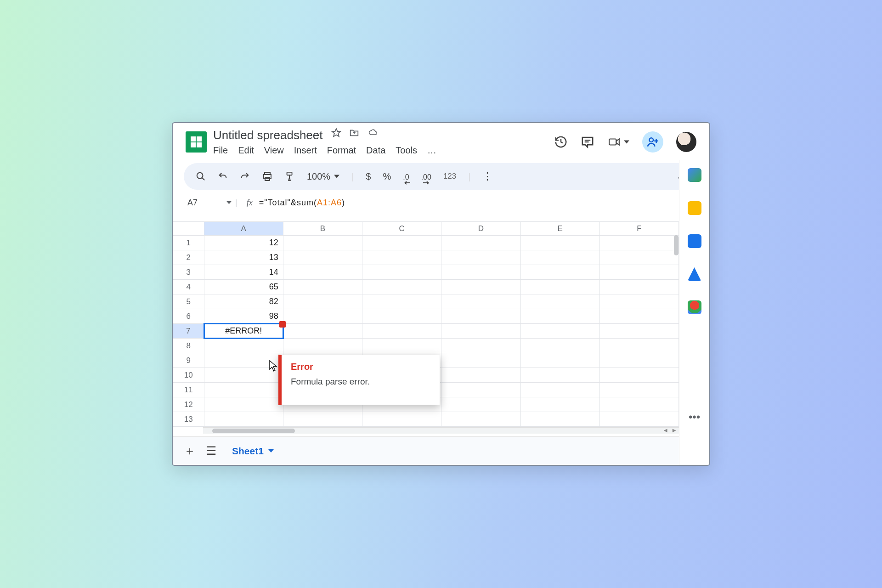 Image resolution: width=882 pixels, height=588 pixels. Describe the element at coordinates (189, 272) in the screenshot. I see `row-header-3: 3` at that location.